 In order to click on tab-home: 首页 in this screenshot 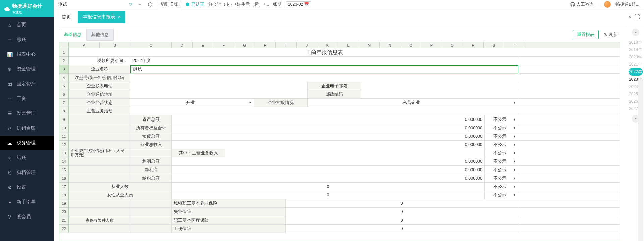, I will do `click(66, 17)`.